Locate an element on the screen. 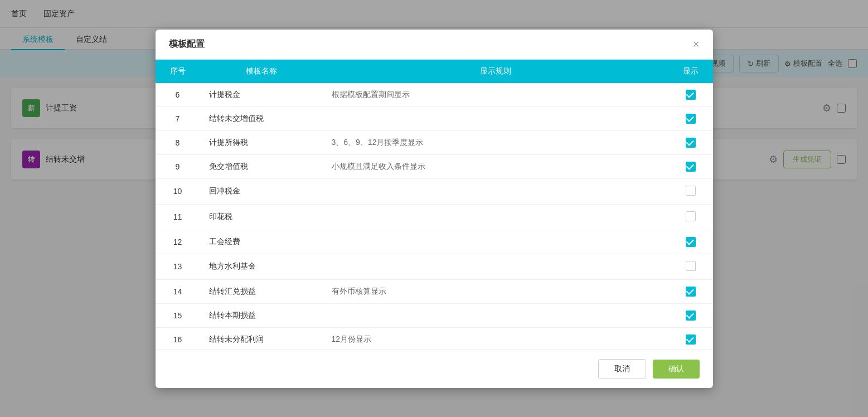  table-row: 16结转未分配利润12月份显示 is located at coordinates (434, 338).